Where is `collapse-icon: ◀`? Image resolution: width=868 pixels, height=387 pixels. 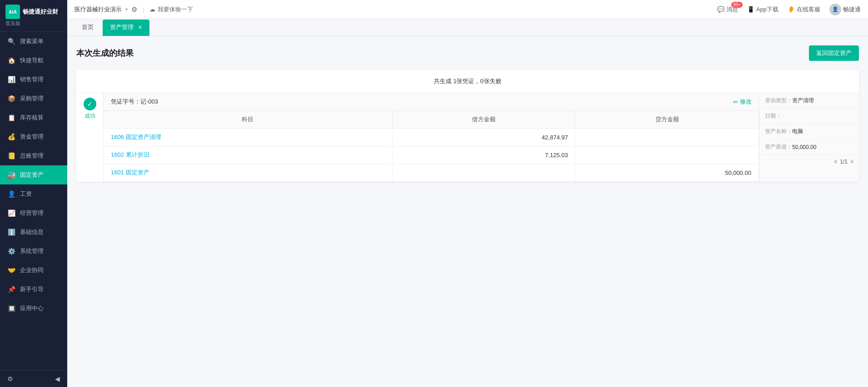
collapse-icon: ◀ is located at coordinates (57, 379).